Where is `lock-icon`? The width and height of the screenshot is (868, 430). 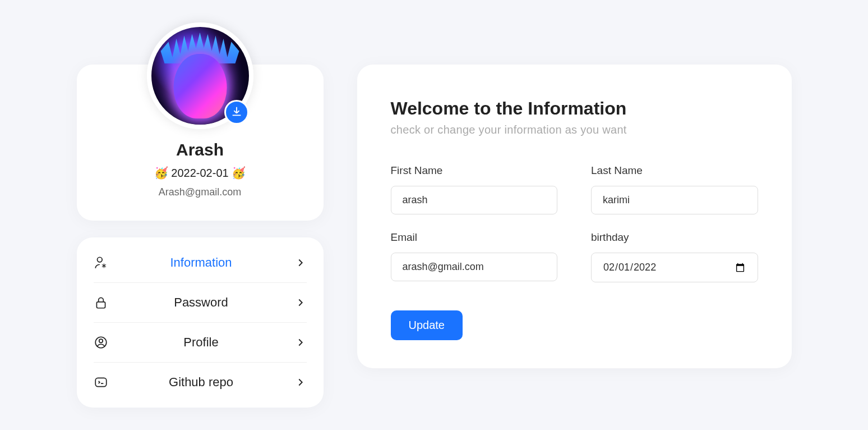
lock-icon is located at coordinates (101, 303).